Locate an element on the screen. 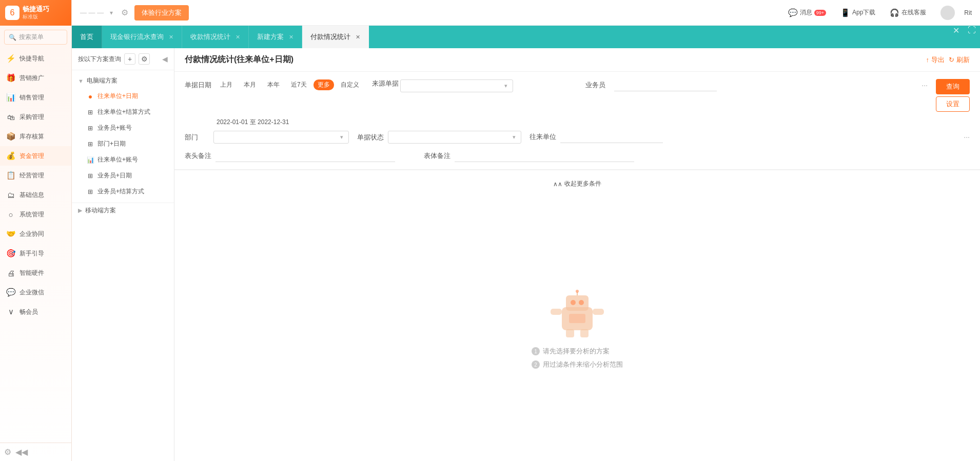 This screenshot has width=980, height=461. marketing-icon: 🎁 is located at coordinates (11, 78).